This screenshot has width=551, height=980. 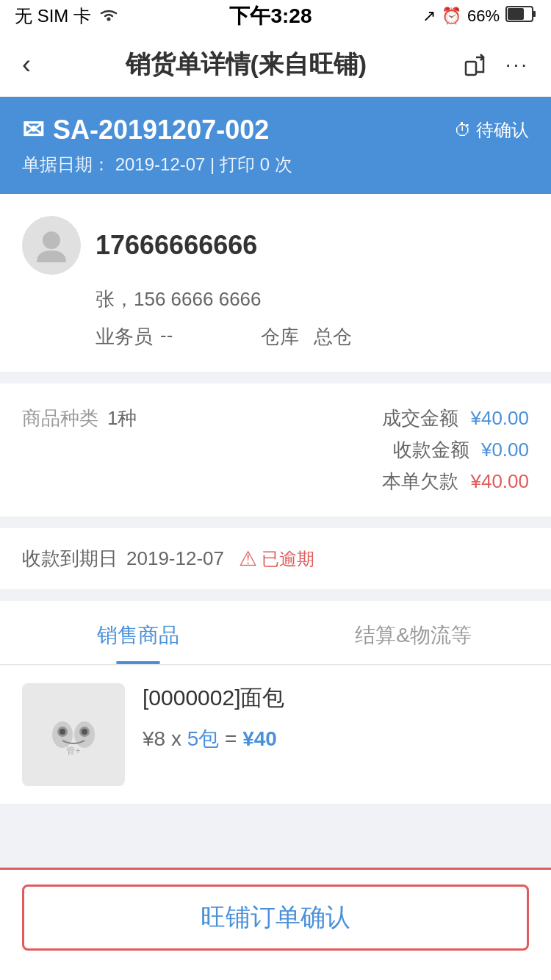 I want to click on overdue-text: 已逾期, so click(x=288, y=559).